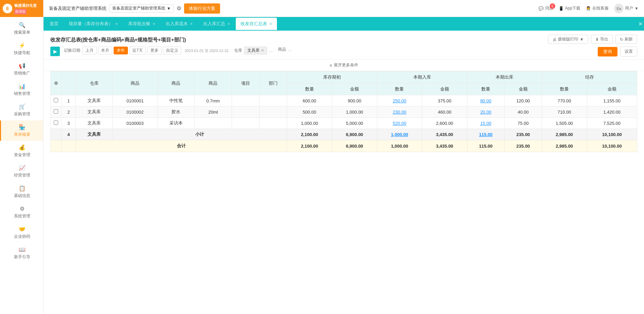 This screenshot has width=644, height=314. Describe the element at coordinates (523, 123) in the screenshot. I see `row-out-amt: 75.00` at that location.